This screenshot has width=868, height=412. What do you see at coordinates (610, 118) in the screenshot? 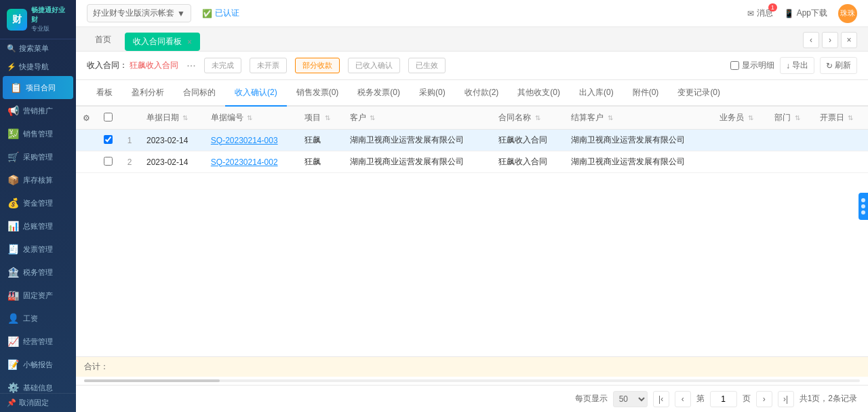
I see `sort-settlecustomer-icon: ⇅` at bounding box center [610, 118].